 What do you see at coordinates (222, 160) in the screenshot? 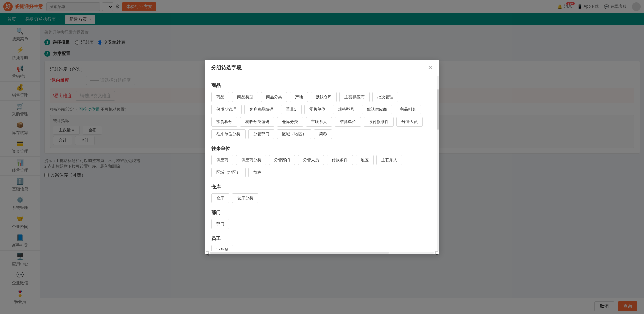
I see `field-supplier: 供应商` at bounding box center [222, 160].